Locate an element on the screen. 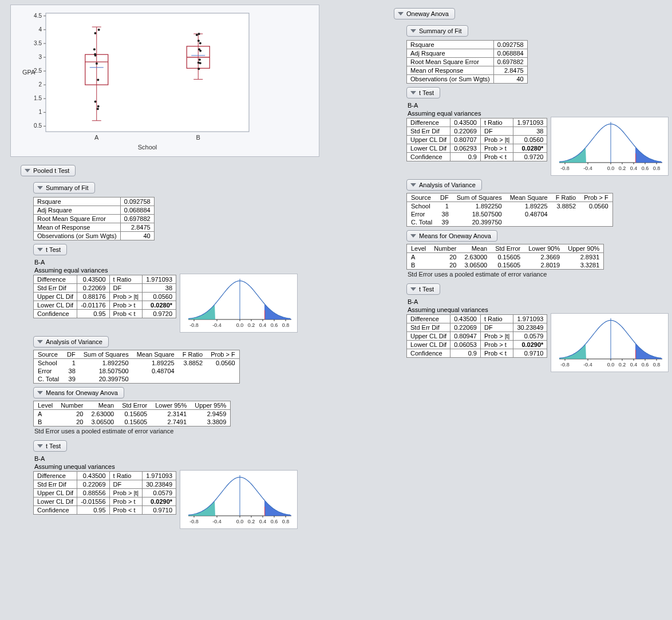 Image resolution: width=672 pixels, height=620 pixels. ttest1-table-left: Difference0.43500t Ratio1.971093Std Err … is located at coordinates (105, 297).